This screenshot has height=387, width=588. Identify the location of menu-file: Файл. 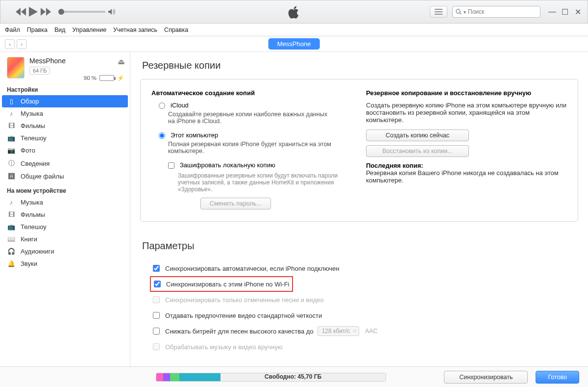
(13, 30).